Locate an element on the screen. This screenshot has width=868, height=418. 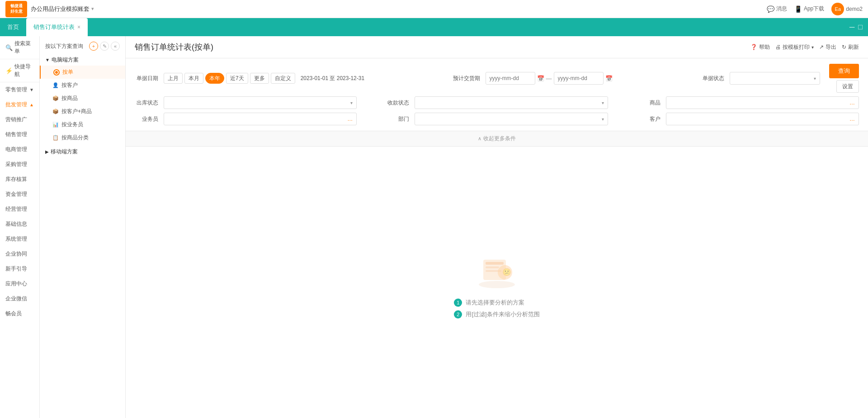
dept-select: ▾ is located at coordinates (511, 119).